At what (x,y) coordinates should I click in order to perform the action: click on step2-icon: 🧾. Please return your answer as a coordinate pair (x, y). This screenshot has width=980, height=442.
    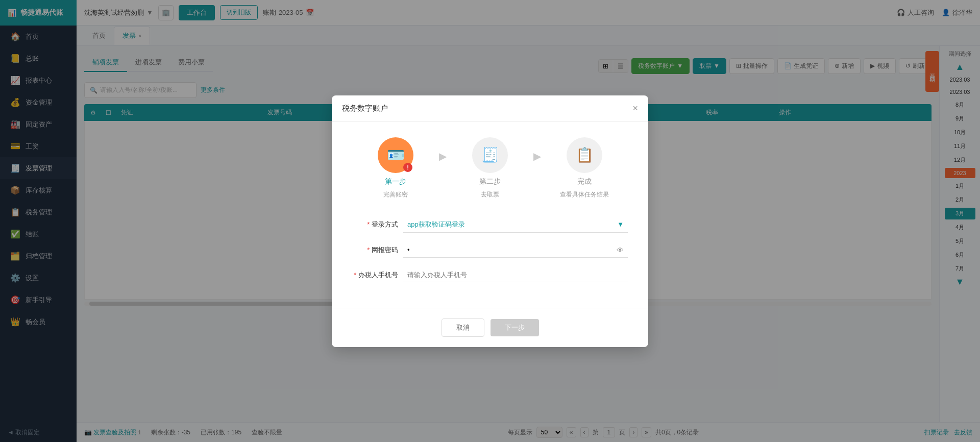
    Looking at the image, I should click on (490, 155).